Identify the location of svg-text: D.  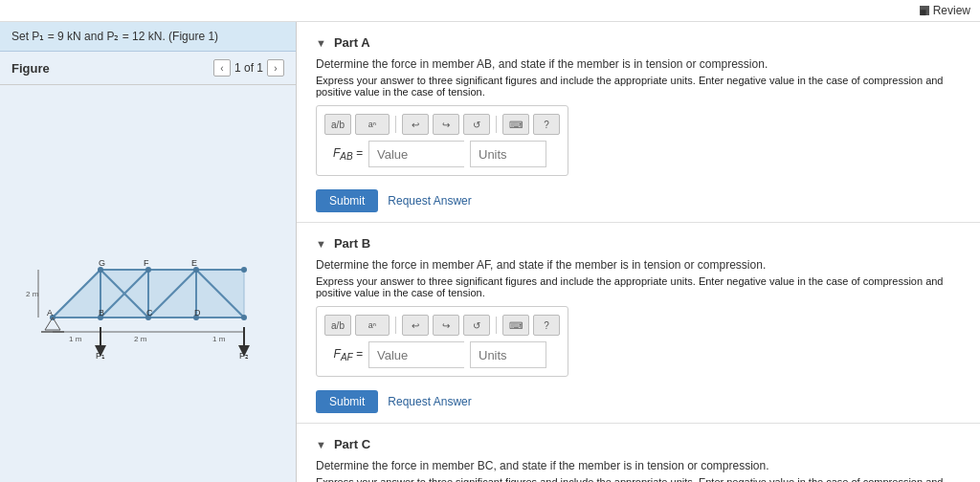
(197, 313).